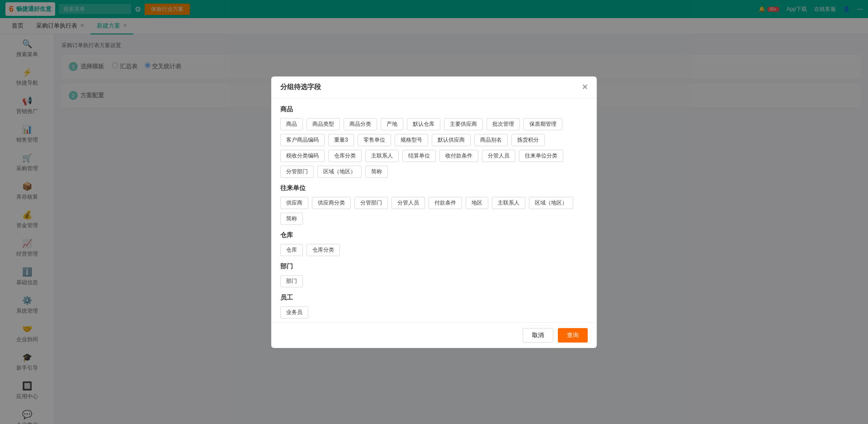 The height and width of the screenshot is (424, 868). Describe the element at coordinates (424, 124) in the screenshot. I see `tag-default-warehouse: 默认仓库` at that location.